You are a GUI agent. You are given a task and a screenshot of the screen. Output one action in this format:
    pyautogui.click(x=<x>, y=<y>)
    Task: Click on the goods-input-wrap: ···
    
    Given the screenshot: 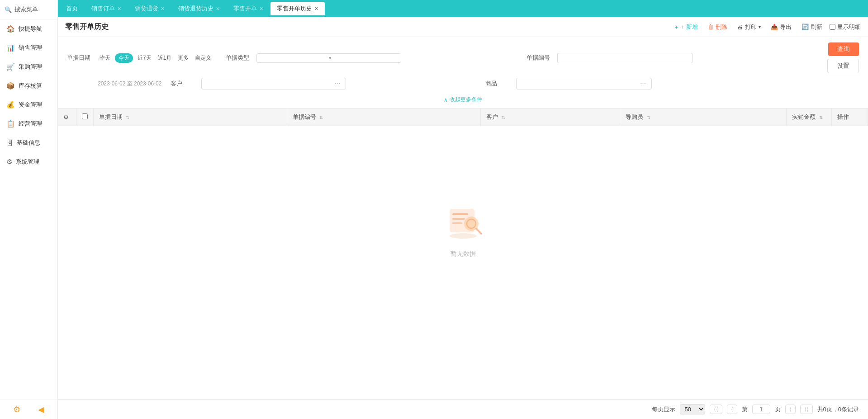 What is the action you would take?
    pyautogui.click(x=584, y=84)
    